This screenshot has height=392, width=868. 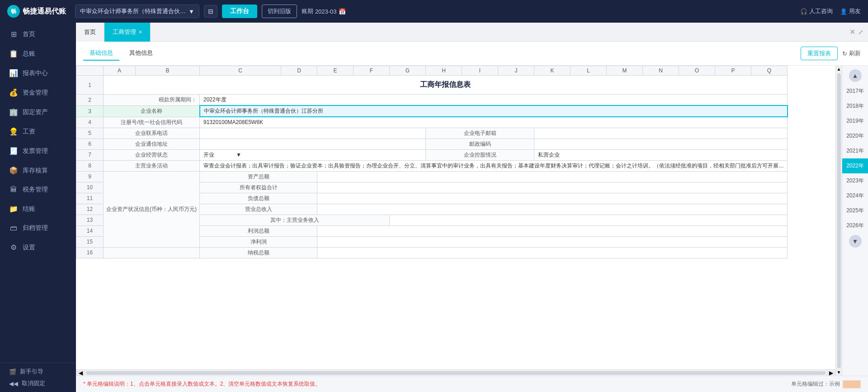 I want to click on sidebar-item-设置: ⚙设置, so click(x=38, y=247).